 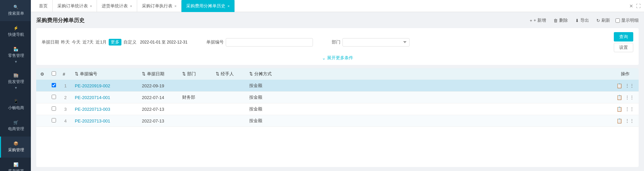 I want to click on row-1-checkbox, so click(x=54, y=85).